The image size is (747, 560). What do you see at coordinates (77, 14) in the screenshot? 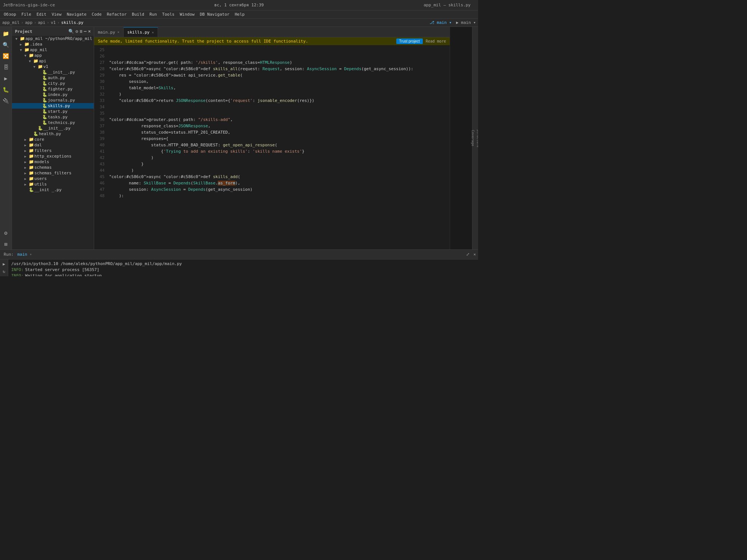
I see `menu-navigate: Navigate` at bounding box center [77, 14].